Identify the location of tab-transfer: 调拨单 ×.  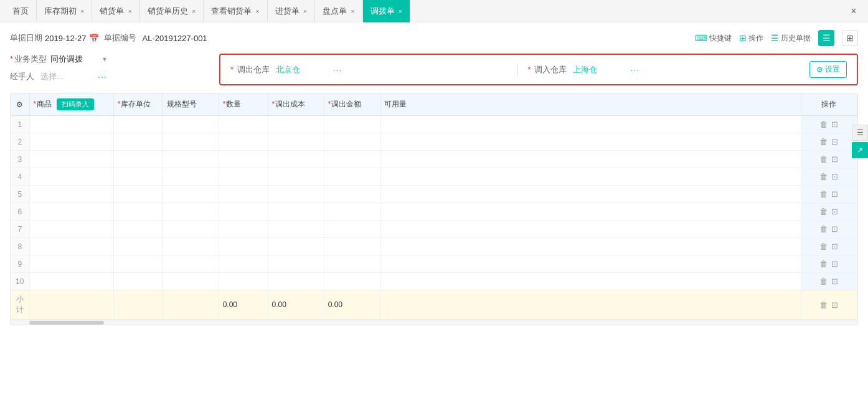
(387, 11).